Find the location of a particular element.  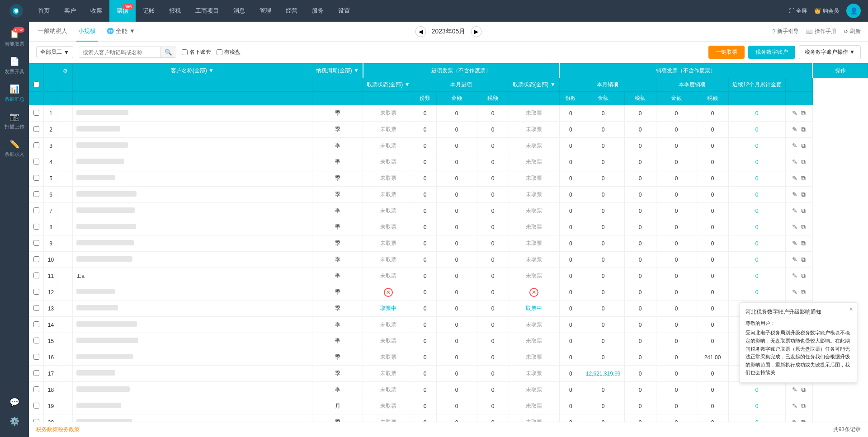

tax-policy-text: 税务政策 is located at coordinates (69, 429).